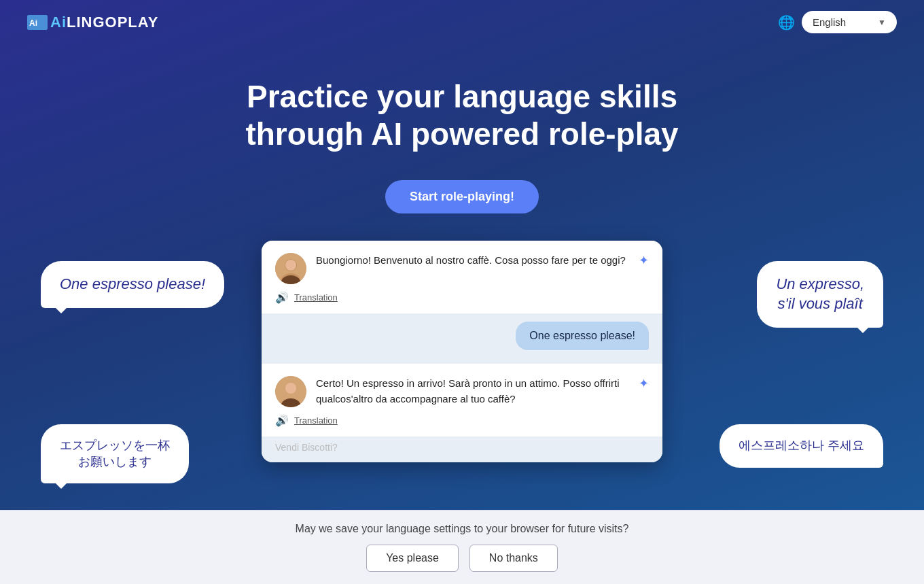 The width and height of the screenshot is (924, 584). Describe the element at coordinates (644, 260) in the screenshot. I see `sparkle-icon-1: ✦` at that location.